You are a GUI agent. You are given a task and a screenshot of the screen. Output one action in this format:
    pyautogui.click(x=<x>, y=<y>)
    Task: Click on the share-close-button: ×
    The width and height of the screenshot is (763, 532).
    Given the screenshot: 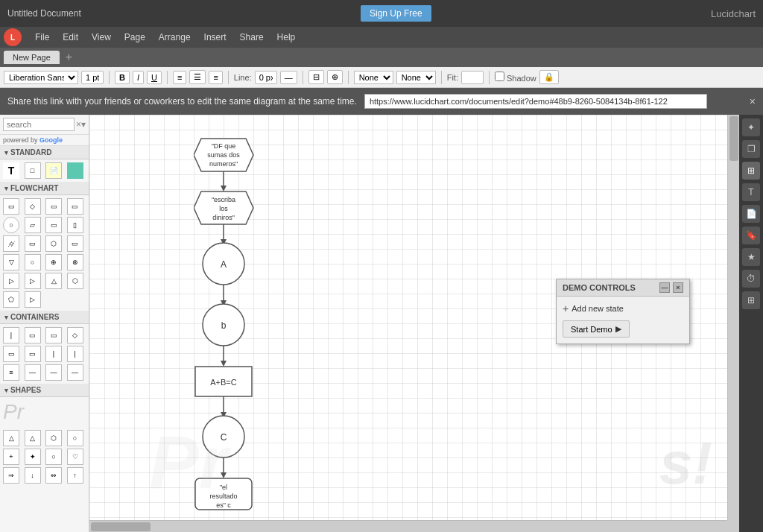 What is the action you would take?
    pyautogui.click(x=753, y=101)
    